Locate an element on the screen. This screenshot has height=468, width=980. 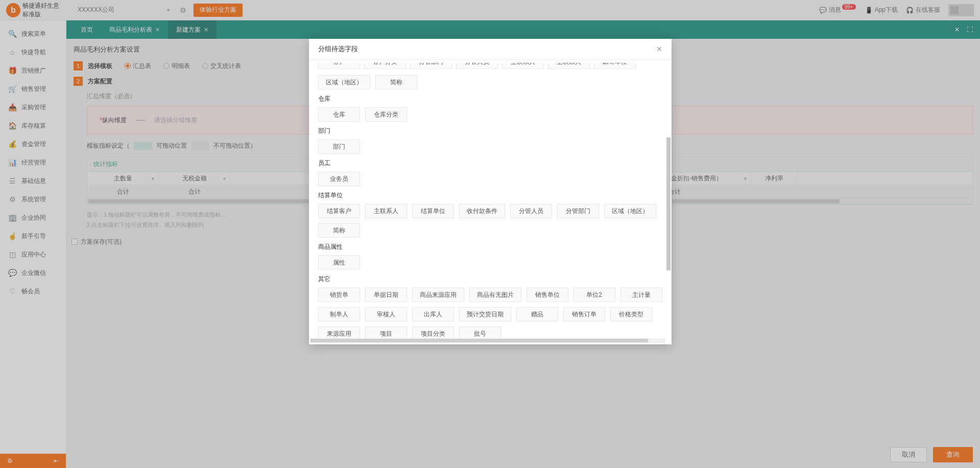
field-chip: 业务员 is located at coordinates (339, 179).